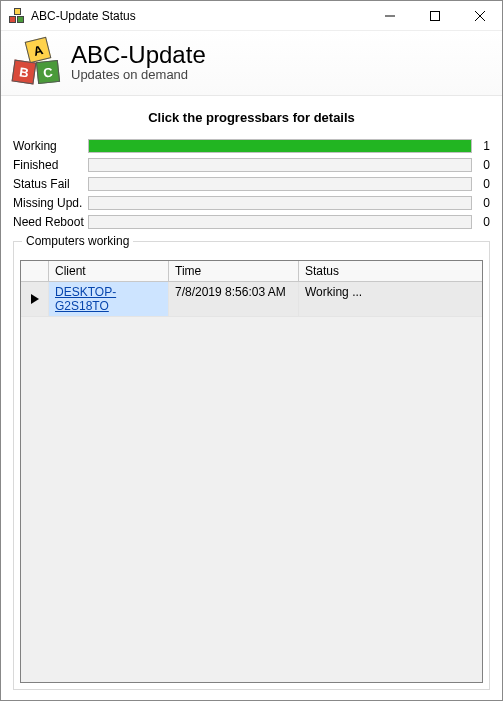 The width and height of the screenshot is (503, 701). What do you see at coordinates (109, 300) in the screenshot?
I see `client-link: DESKTOP-G2S18TO` at bounding box center [109, 300].